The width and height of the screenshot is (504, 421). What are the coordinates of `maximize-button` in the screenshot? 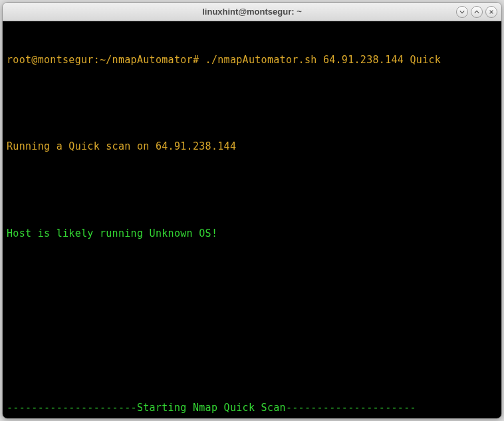 It's located at (477, 12).